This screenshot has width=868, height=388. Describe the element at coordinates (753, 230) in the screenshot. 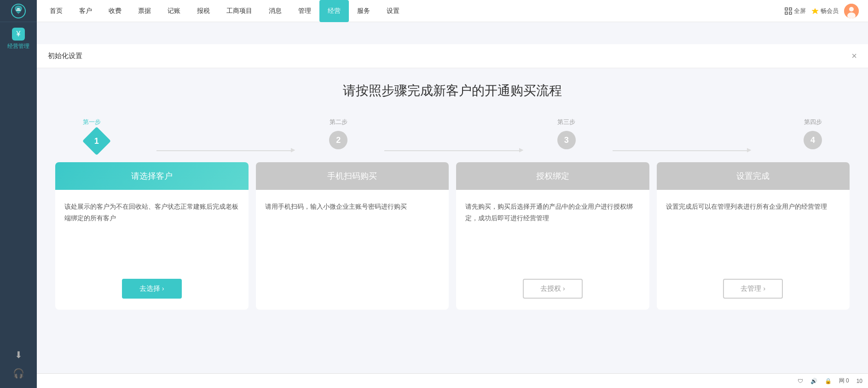

I see `card-4-body: 设置完成后可以在管理列表进行所有企业用户的经营管理` at that location.